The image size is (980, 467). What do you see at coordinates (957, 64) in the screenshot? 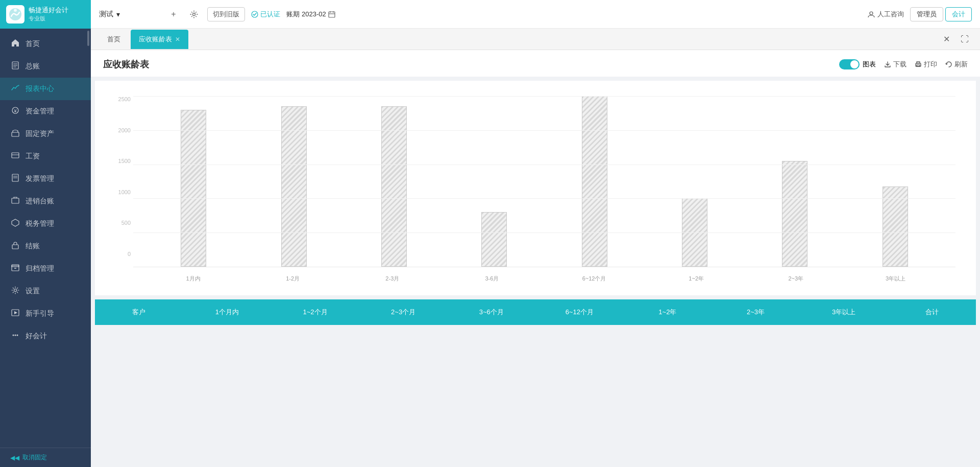
I see `refresh-btn: 刷新` at bounding box center [957, 64].